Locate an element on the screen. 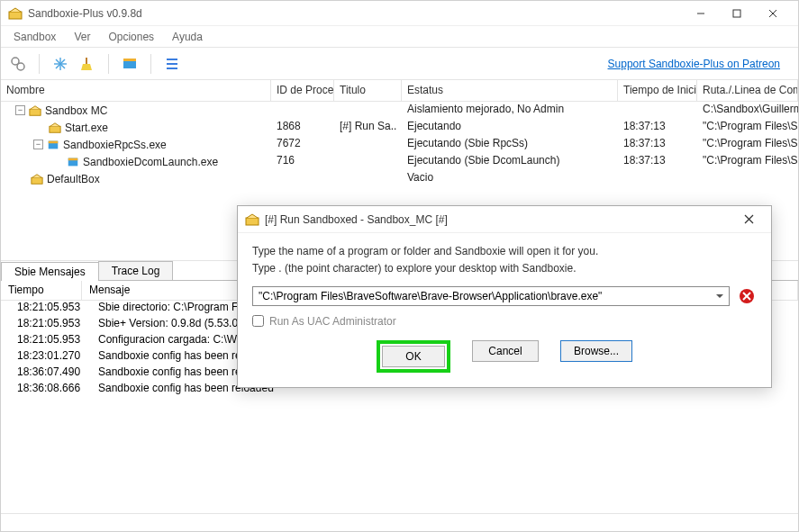  tree-row: Start.exe1868[#] Run Sa..Ejecutando18:37… is located at coordinates (400, 128).